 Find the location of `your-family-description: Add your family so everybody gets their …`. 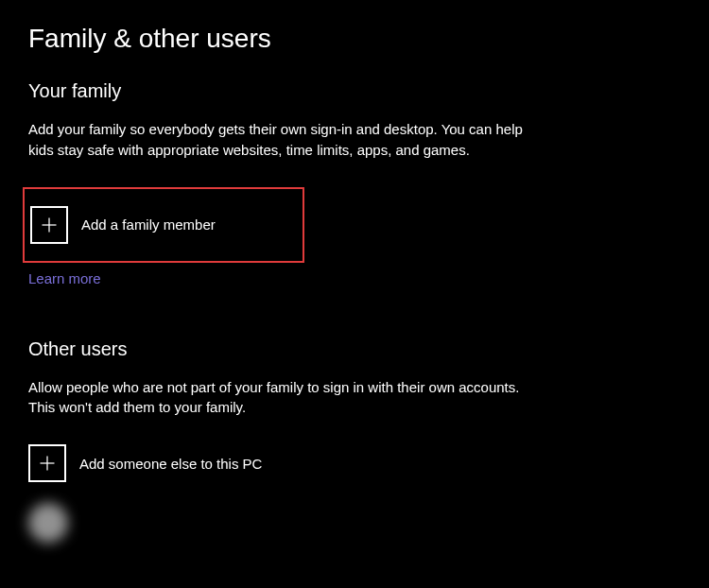

your-family-description: Add your family so everybody gets their … is located at coordinates (284, 140).